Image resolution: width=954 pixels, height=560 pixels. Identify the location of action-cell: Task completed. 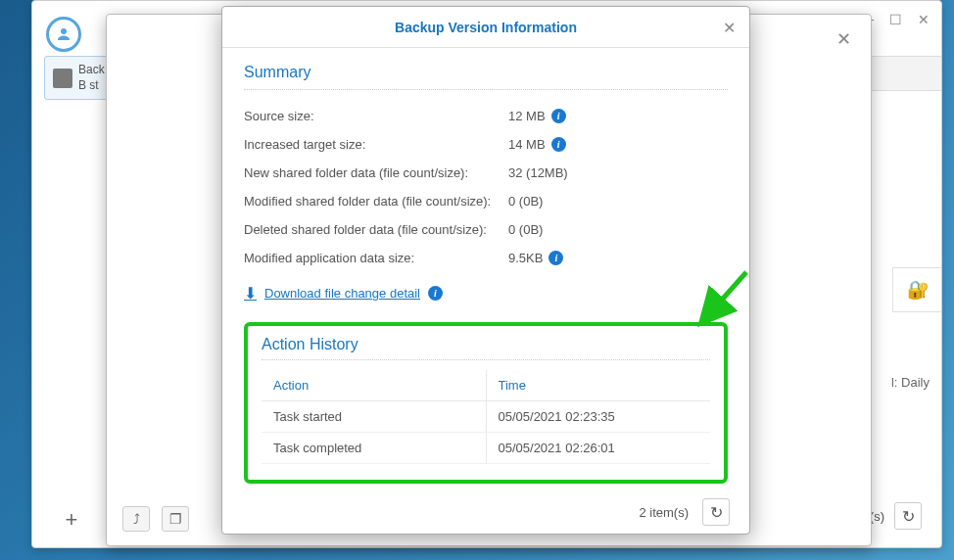
(374, 448).